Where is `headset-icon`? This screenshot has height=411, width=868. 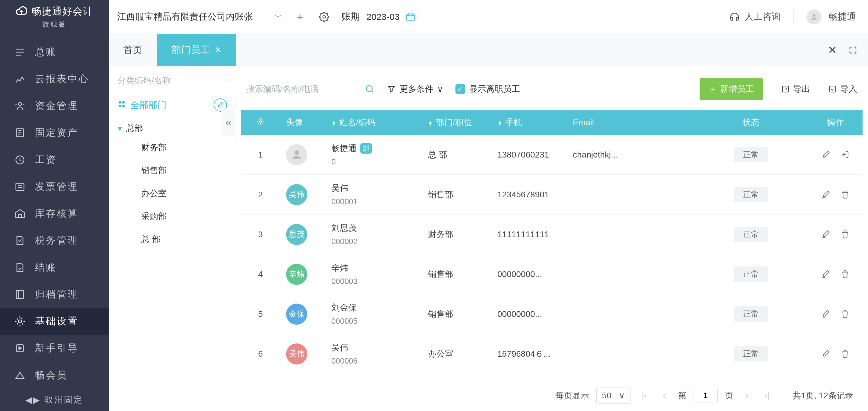 headset-icon is located at coordinates (735, 17).